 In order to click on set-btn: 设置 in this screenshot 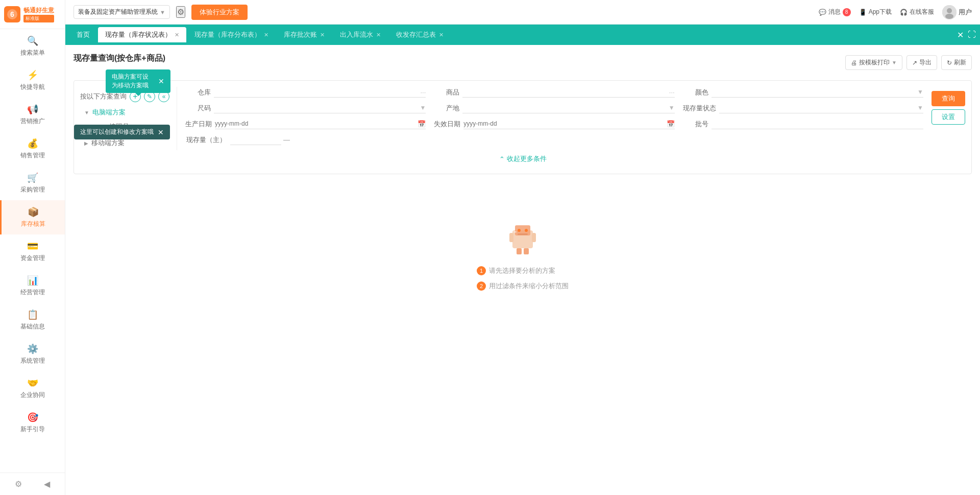, I will do `click(948, 117)`.